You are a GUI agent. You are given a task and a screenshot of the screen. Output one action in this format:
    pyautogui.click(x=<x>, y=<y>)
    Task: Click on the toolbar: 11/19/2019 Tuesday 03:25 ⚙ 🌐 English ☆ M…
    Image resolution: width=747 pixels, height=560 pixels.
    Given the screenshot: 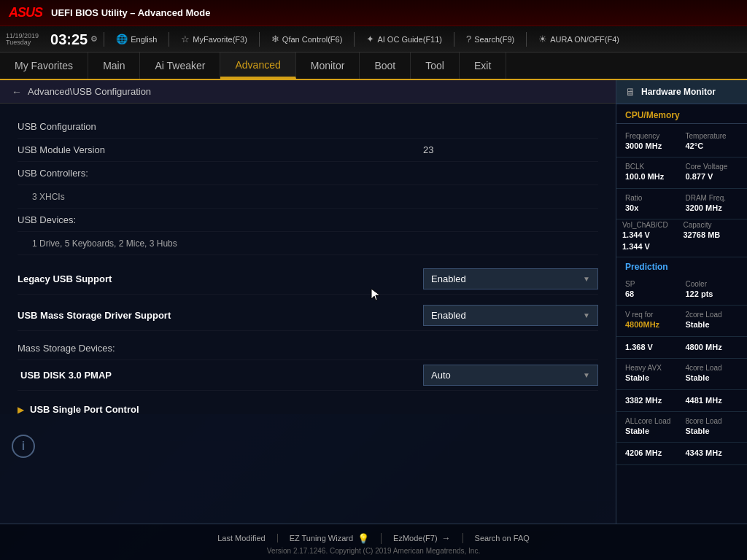 What is the action you would take?
    pyautogui.click(x=374, y=39)
    